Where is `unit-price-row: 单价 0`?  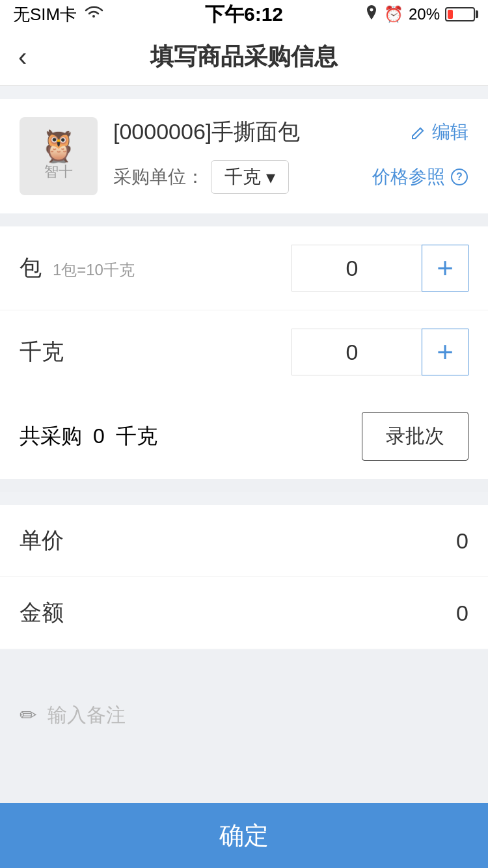
unit-price-row: 单价 0 is located at coordinates (244, 541).